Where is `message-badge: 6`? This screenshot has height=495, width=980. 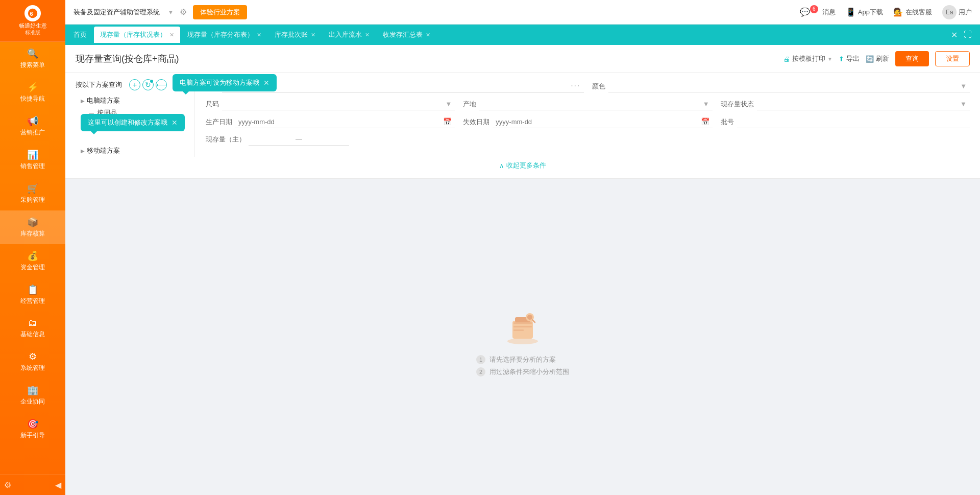
message-badge: 6 is located at coordinates (814, 9).